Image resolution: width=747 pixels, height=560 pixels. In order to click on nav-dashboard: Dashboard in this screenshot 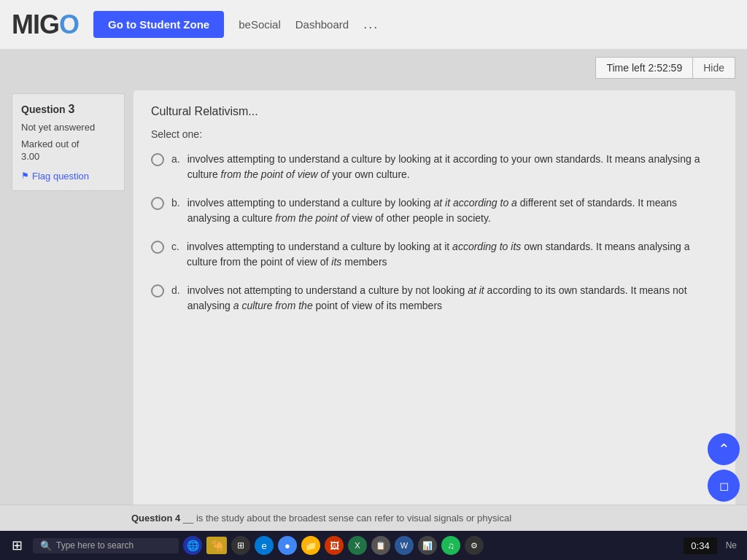, I will do `click(322, 25)`.